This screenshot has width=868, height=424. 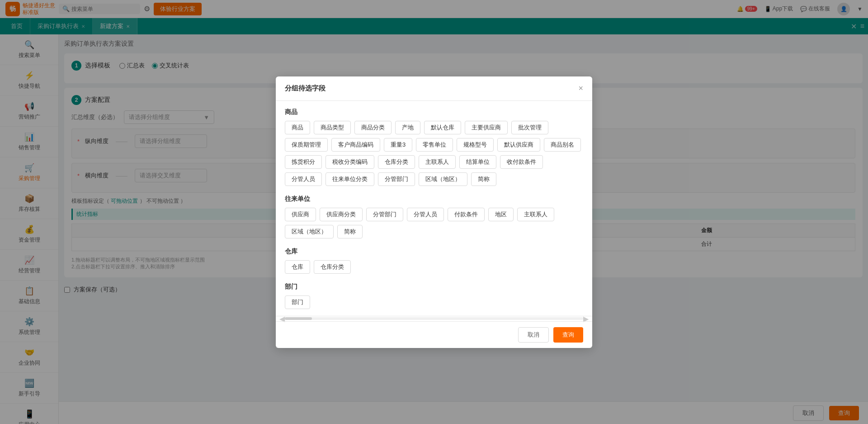 What do you see at coordinates (568, 335) in the screenshot?
I see `modal-confirm-button: 查询` at bounding box center [568, 335].